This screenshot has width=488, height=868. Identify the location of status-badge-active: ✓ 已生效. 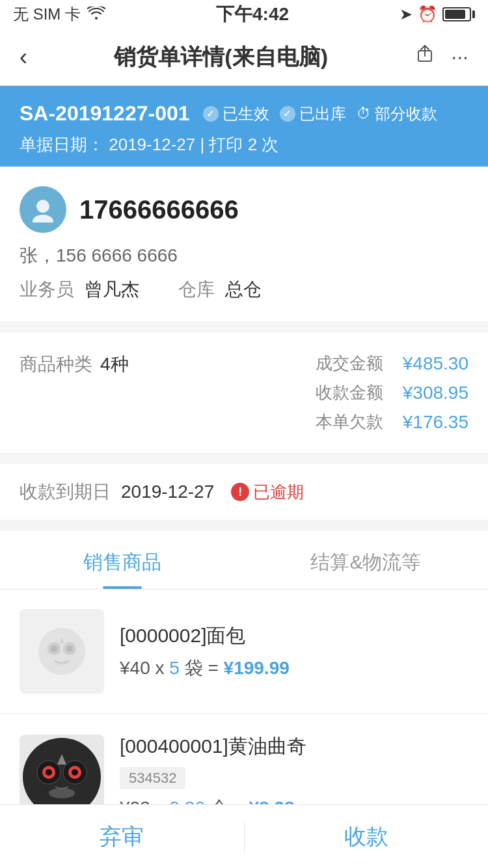
(236, 114).